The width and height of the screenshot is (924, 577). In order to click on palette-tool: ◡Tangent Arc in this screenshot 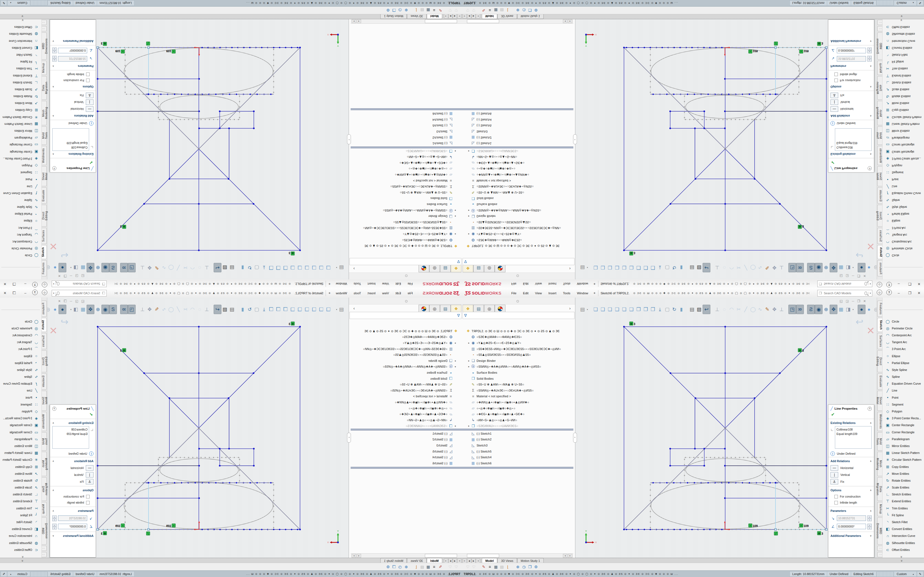, I will do `click(903, 342)`.